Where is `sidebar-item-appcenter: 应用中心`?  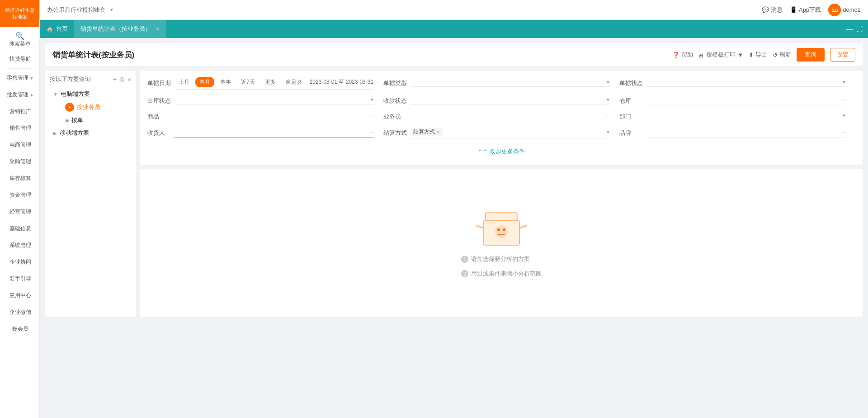 sidebar-item-appcenter: 应用中心 is located at coordinates (20, 296).